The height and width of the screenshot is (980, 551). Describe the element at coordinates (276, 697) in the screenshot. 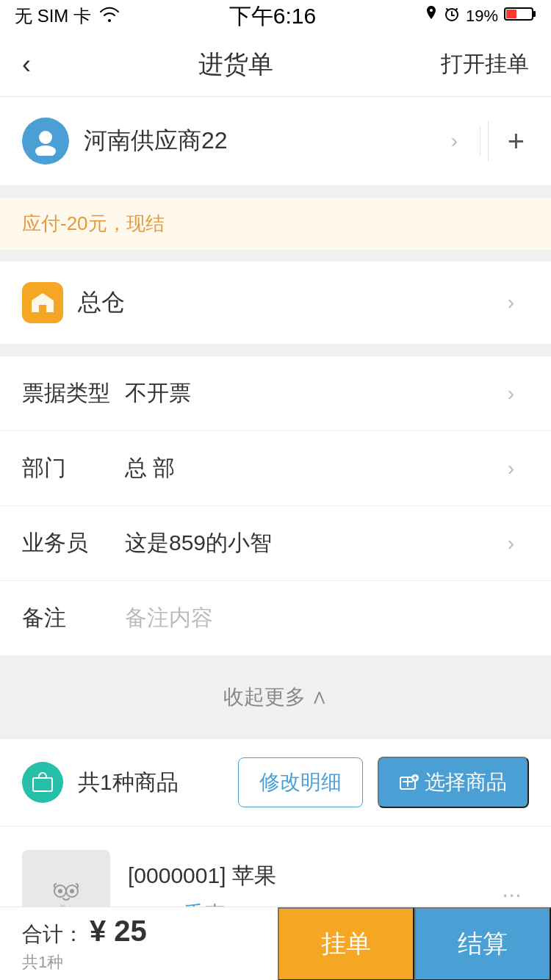

I see `collapse-more-button: 收起更多 ∧` at that location.